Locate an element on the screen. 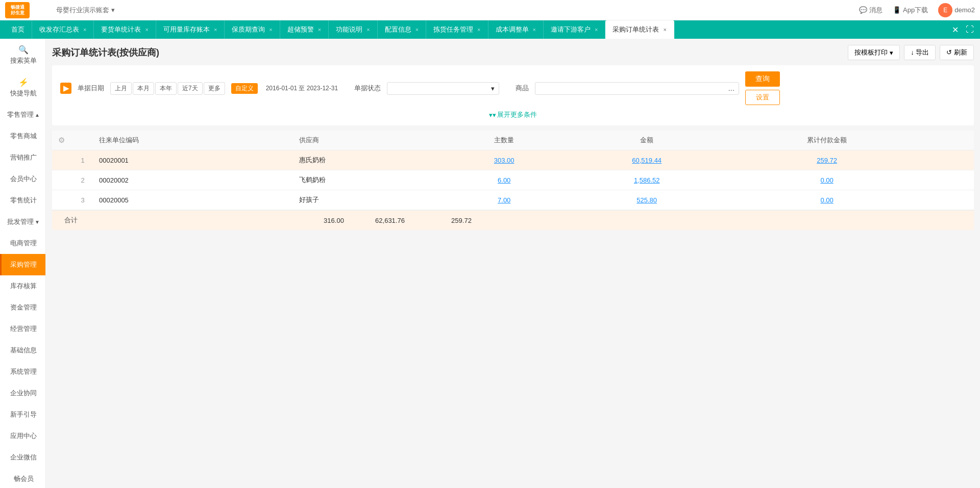 This screenshot has height=488, width=980. col-paid-header: 累计付款金额 is located at coordinates (827, 141).